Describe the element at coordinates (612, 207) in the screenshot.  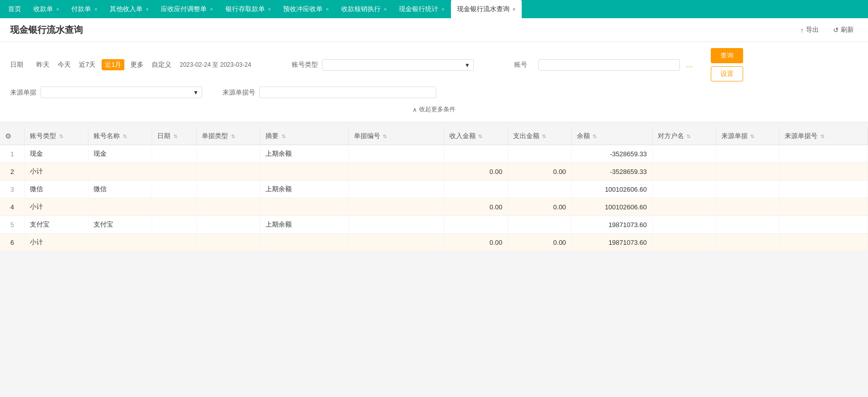
I see `cell-balance: 100102606.60` at that location.